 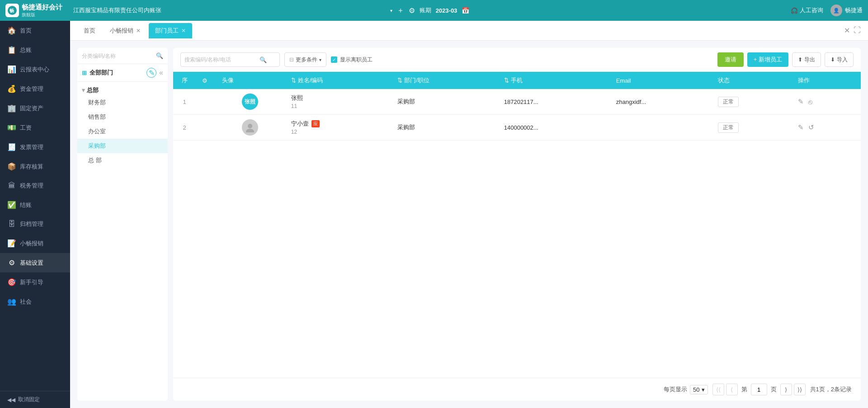 What do you see at coordinates (123, 131) in the screenshot?
I see `dept-item-office: 办公室` at bounding box center [123, 131].